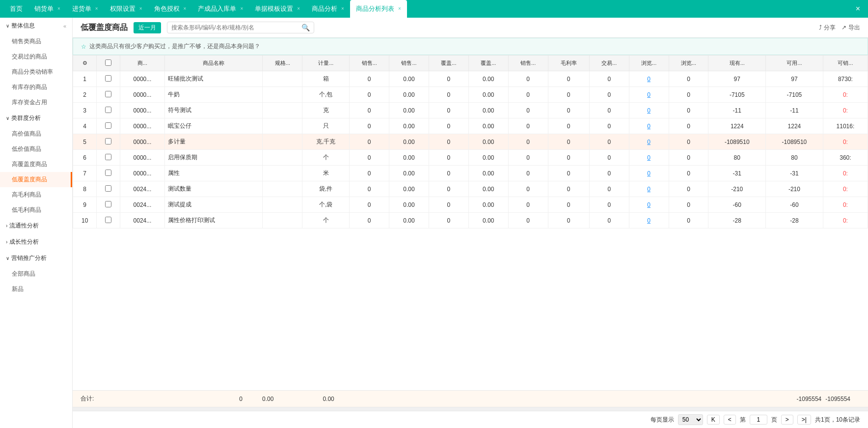  Describe the element at coordinates (237, 28) in the screenshot. I see `search-input` at that location.